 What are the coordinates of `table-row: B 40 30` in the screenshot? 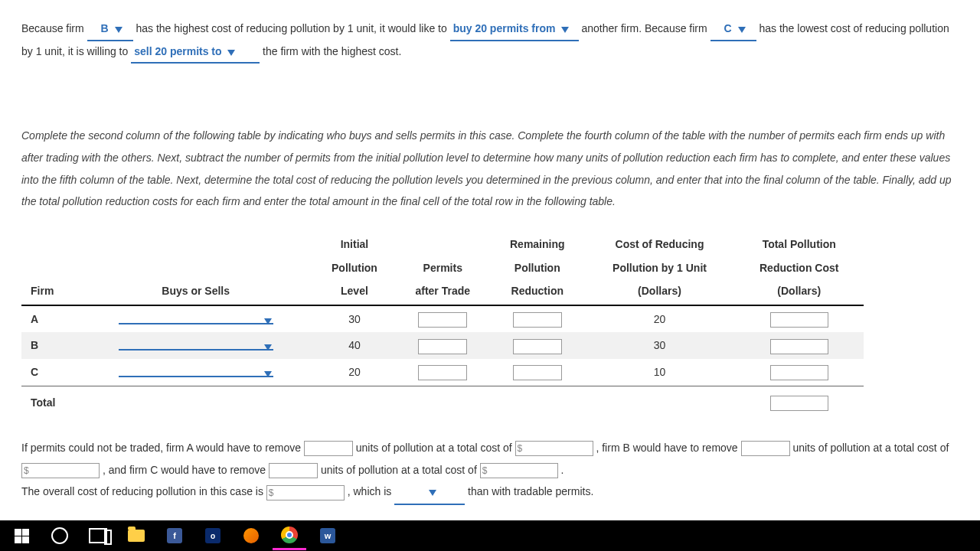 It's located at (443, 346).